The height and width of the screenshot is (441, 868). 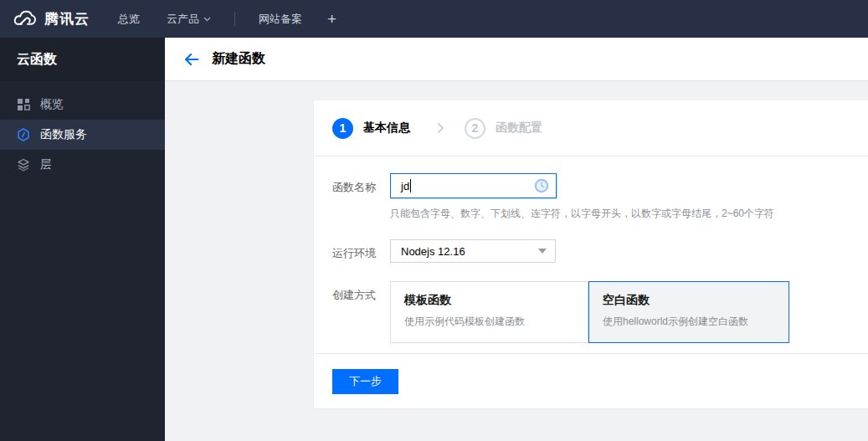 I want to click on nav-icp-record: 网站备案, so click(x=280, y=19).